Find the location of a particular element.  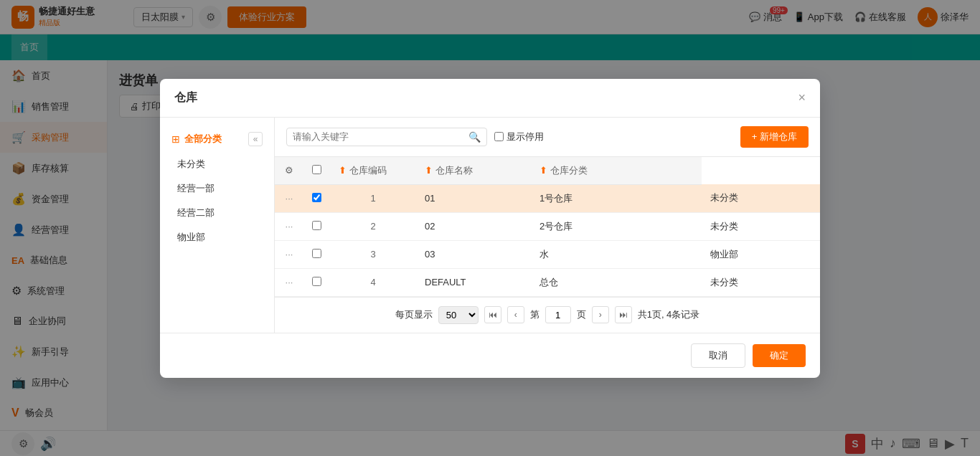

total-info: 共1页, 4条记录 is located at coordinates (669, 315).